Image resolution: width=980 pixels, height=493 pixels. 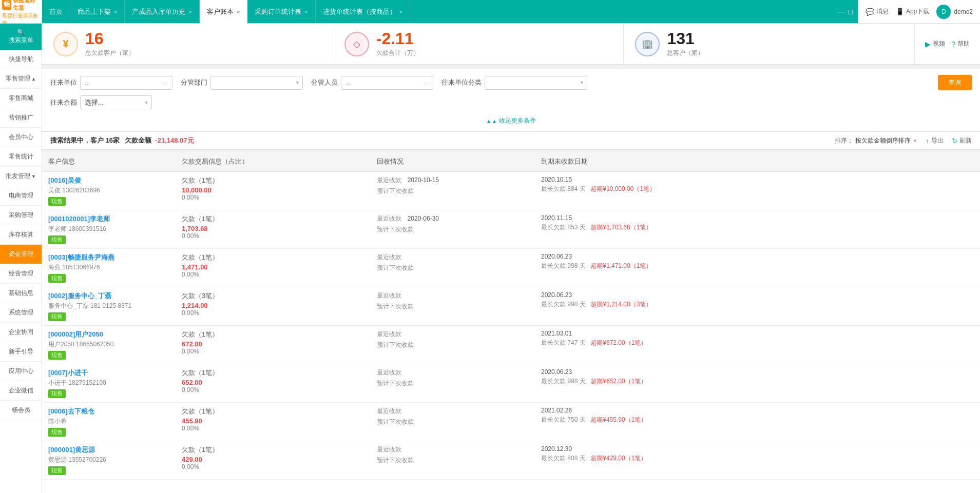 What do you see at coordinates (962, 141) in the screenshot?
I see `refresh-btn: ↻ 刷新` at bounding box center [962, 141].